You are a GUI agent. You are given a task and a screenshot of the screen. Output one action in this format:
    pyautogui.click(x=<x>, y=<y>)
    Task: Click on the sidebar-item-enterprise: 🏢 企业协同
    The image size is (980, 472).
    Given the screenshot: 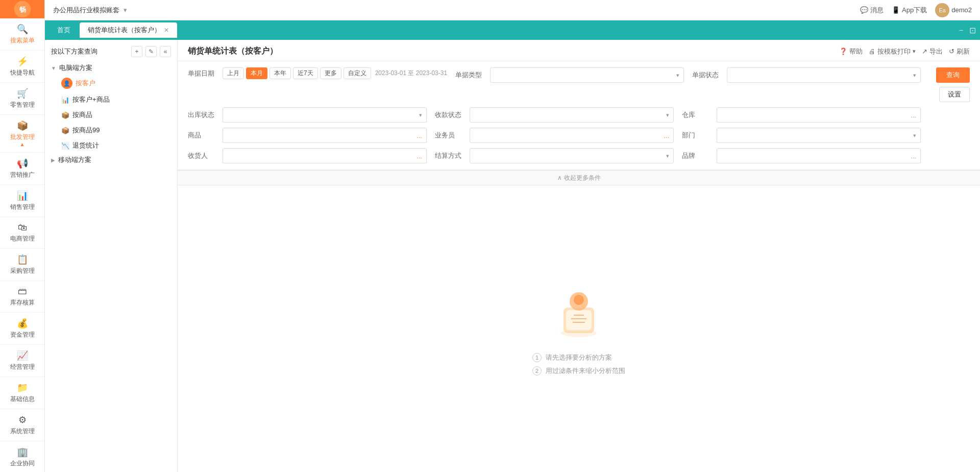 What is the action you would take?
    pyautogui.click(x=22, y=457)
    